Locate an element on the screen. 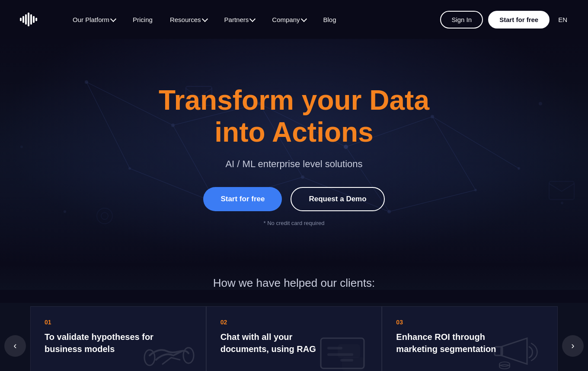 The width and height of the screenshot is (588, 371). card-2: 02 Chat with all your documents, using R… is located at coordinates (294, 339).